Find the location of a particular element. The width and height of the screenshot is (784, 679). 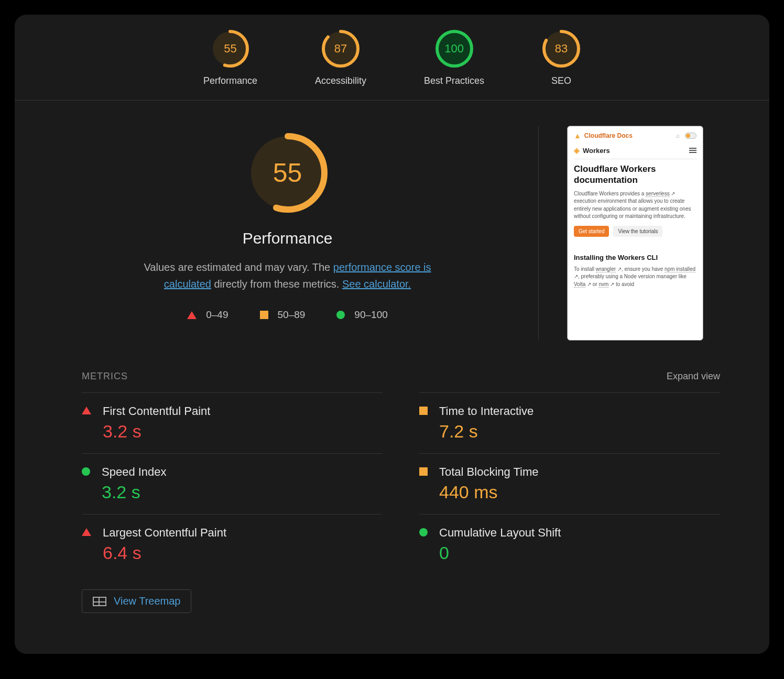

preview-body: Cloudflare Workers provides a serverless… is located at coordinates (635, 205).